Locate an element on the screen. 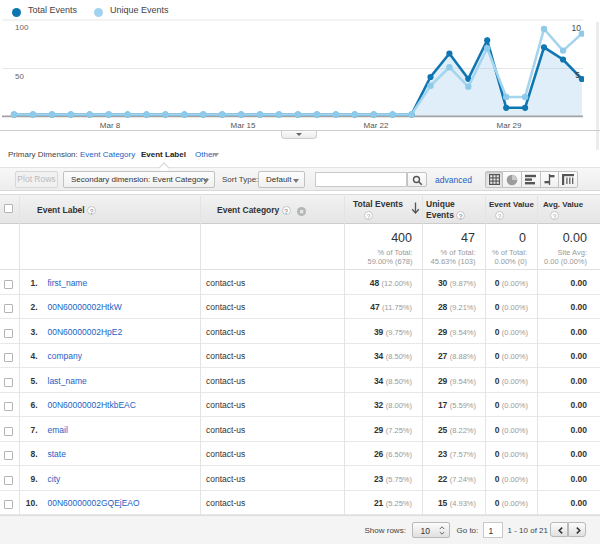 The height and width of the screenshot is (544, 600). svg-text: 50 is located at coordinates (20, 76).